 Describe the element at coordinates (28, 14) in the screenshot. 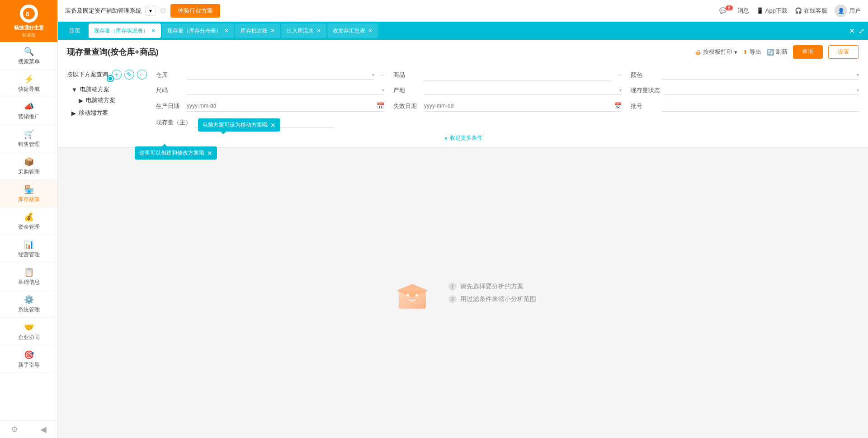

I see `svg-text: 6` at that location.